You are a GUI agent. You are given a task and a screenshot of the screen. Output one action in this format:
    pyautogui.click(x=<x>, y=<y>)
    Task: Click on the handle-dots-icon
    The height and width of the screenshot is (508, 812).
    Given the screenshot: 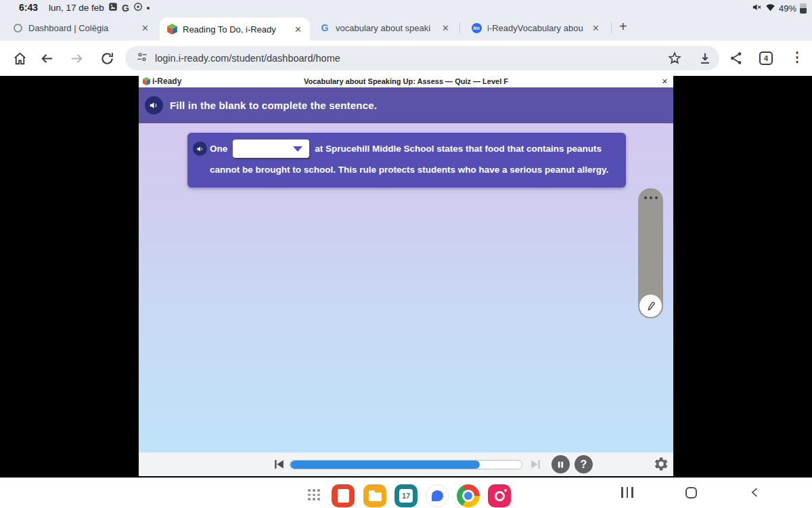 What is the action you would take?
    pyautogui.click(x=651, y=198)
    